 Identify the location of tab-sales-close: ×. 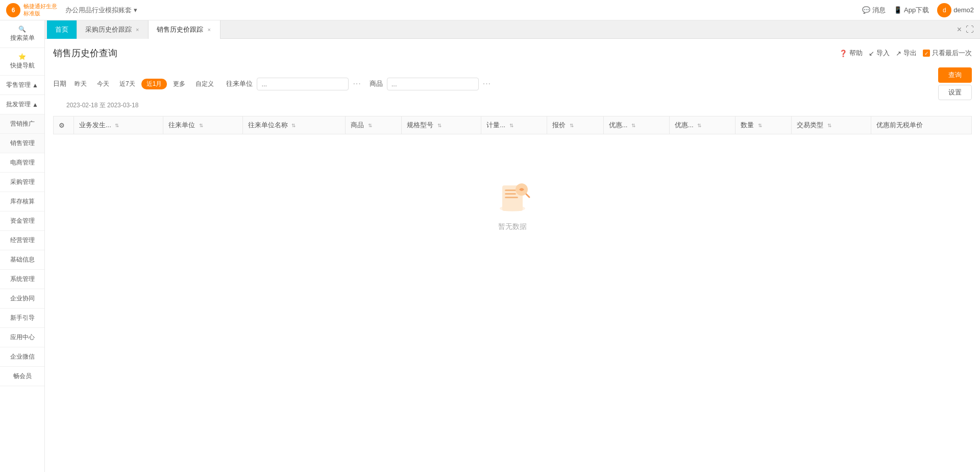
(209, 30).